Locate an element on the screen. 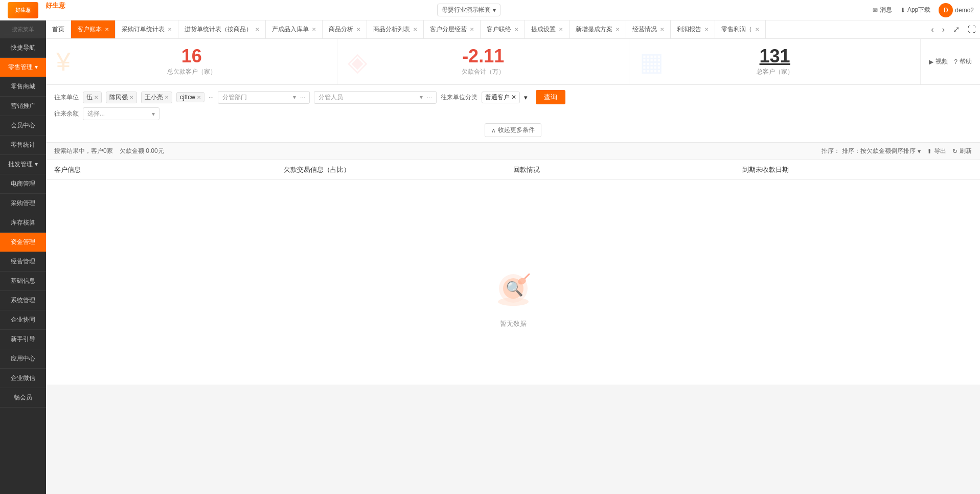  filter-balance-select: 选择... ▾ is located at coordinates (121, 114).